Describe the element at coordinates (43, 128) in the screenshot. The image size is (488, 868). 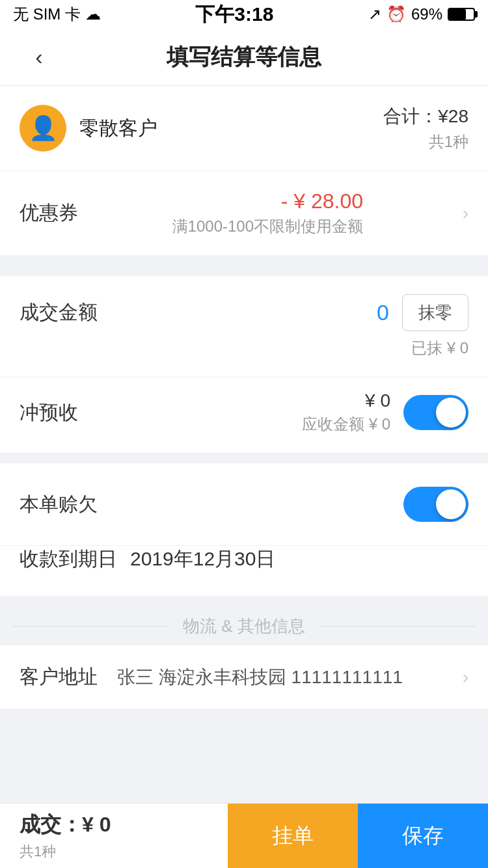
I see `avatar: 👤` at that location.